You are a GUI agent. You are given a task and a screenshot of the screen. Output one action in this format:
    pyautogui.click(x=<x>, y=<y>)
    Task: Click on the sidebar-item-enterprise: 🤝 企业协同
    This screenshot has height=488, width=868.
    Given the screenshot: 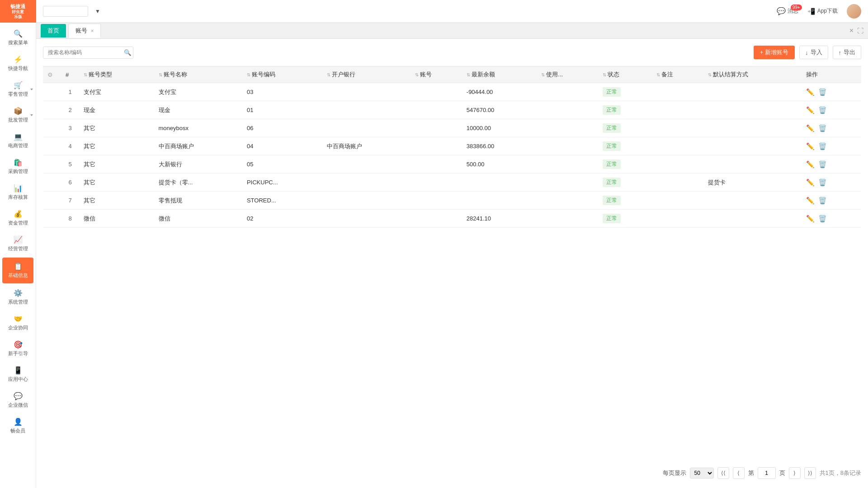 What is the action you would take?
    pyautogui.click(x=18, y=323)
    